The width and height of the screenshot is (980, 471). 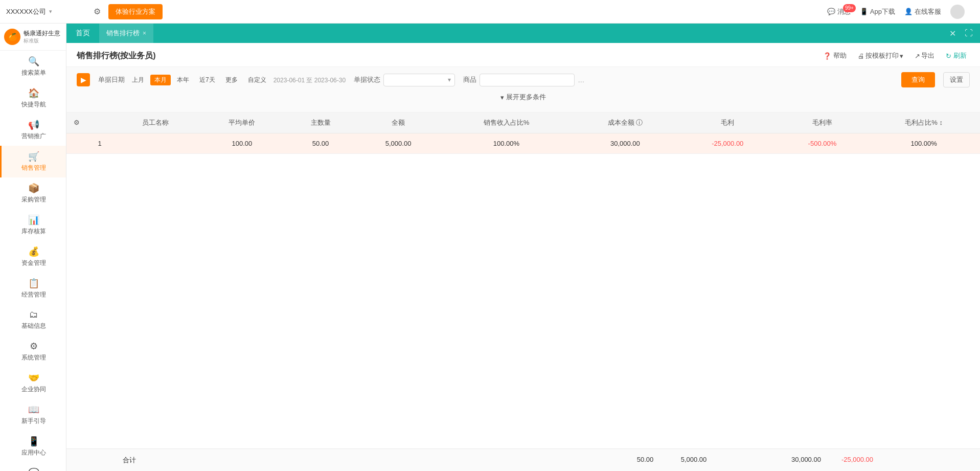 I want to click on sidebar-item-finance: 💰 资金管理, so click(x=33, y=257).